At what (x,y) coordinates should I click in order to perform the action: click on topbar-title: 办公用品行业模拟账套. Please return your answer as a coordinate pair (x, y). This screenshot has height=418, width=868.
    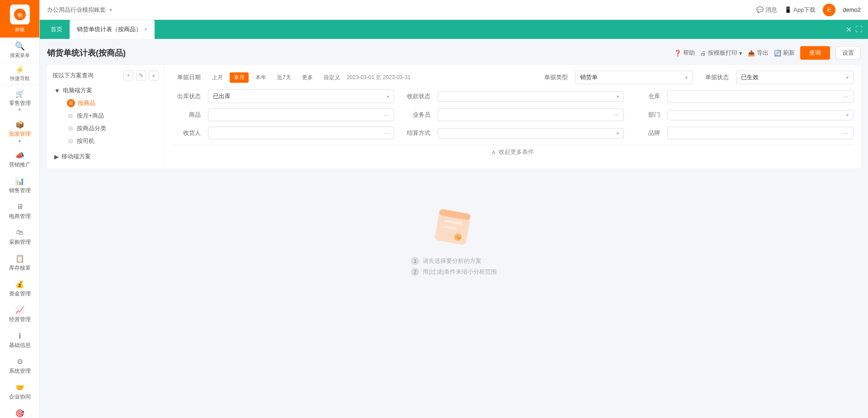
    Looking at the image, I should click on (76, 10).